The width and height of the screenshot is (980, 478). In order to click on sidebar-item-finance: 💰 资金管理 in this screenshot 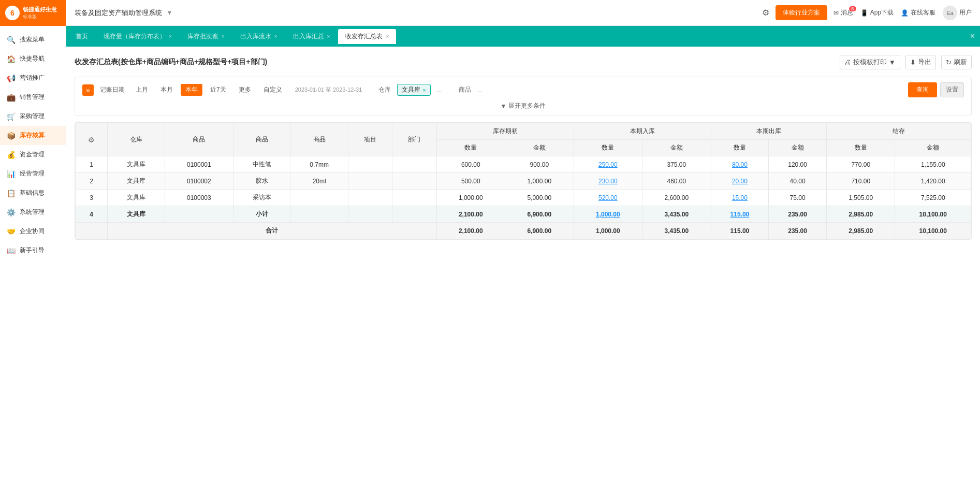, I will do `click(33, 154)`.